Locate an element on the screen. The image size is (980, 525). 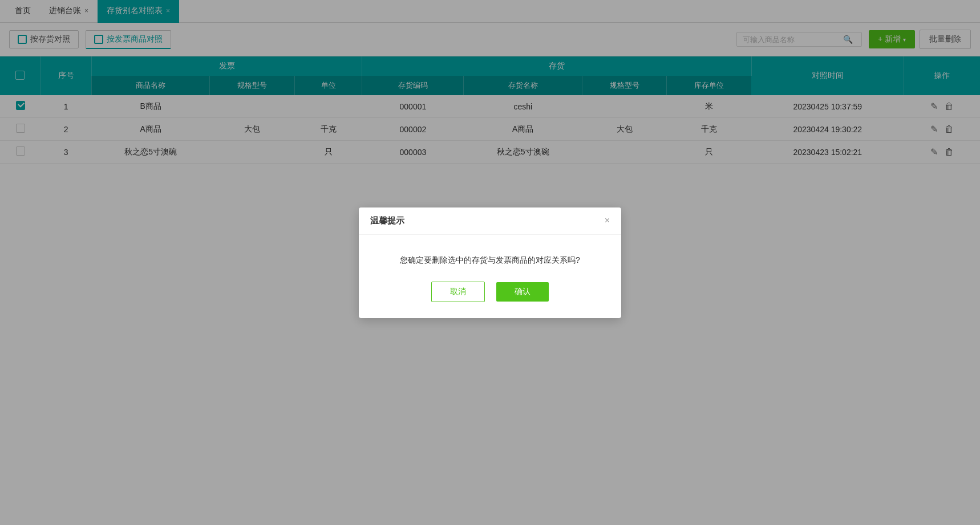
dialog-footer: 取消 确认 is located at coordinates (490, 300).